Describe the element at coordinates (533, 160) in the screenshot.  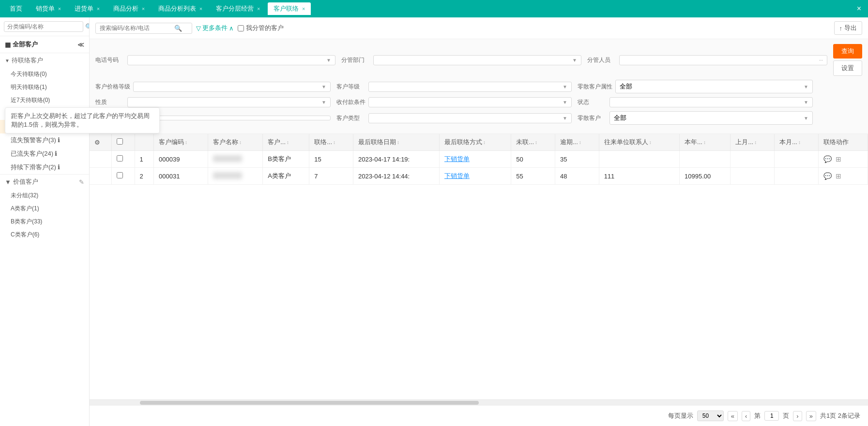
I see `row-unread: 50` at that location.